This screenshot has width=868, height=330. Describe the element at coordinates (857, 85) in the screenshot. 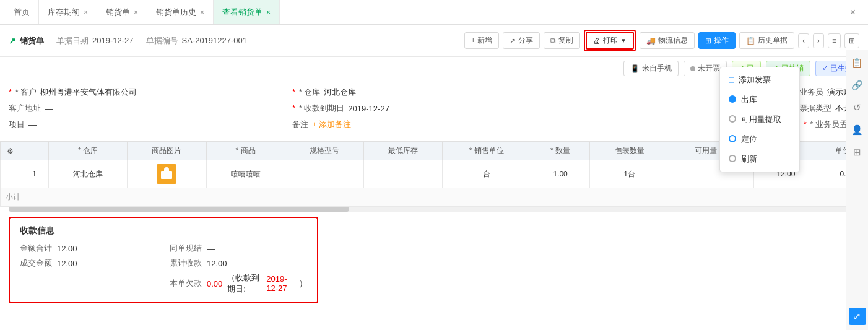

I see `sidebar-icon-link: 🔗` at that location.